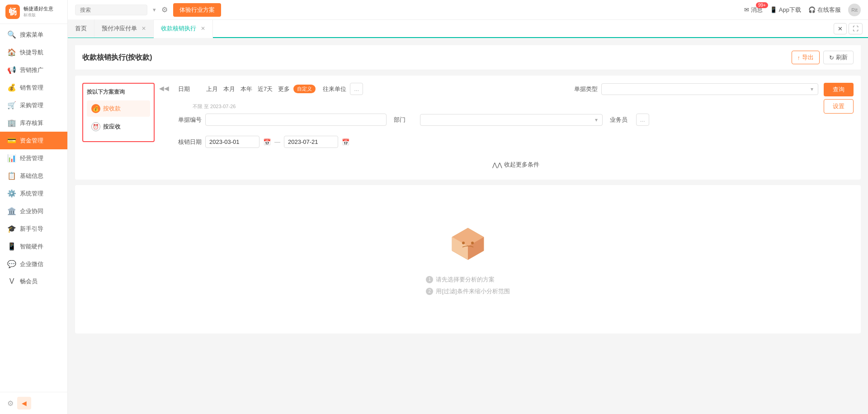  What do you see at coordinates (806, 57) in the screenshot?
I see `export-button: ↑ 导出` at bounding box center [806, 57].